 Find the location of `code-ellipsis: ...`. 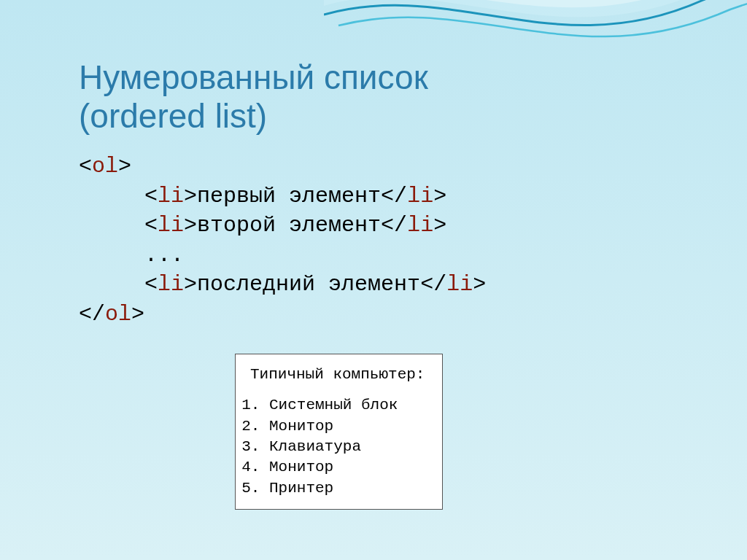

code-ellipsis: ... is located at coordinates (164, 255).